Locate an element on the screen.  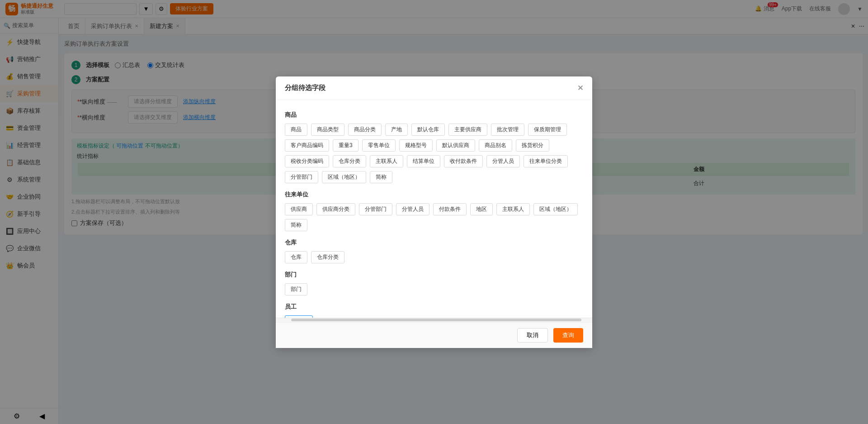
tag-product-24: 简称 is located at coordinates (381, 177).